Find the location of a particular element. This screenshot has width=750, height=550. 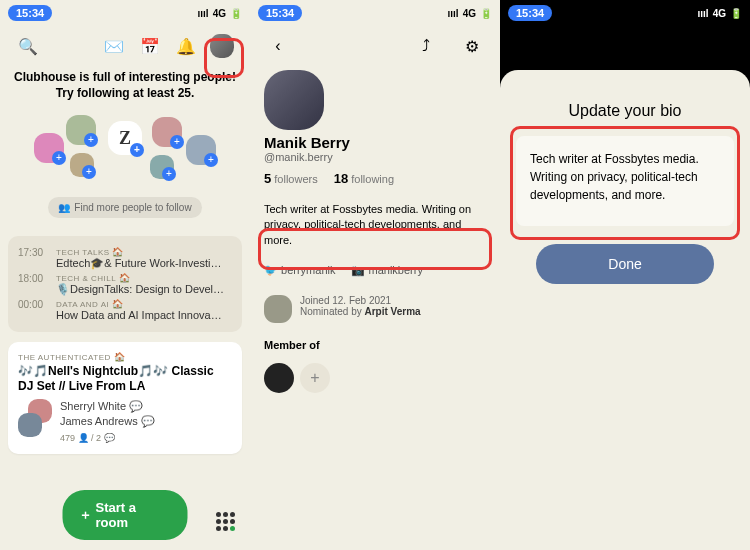

instagram-link: 📷 manikberry is located at coordinates (386, 270).